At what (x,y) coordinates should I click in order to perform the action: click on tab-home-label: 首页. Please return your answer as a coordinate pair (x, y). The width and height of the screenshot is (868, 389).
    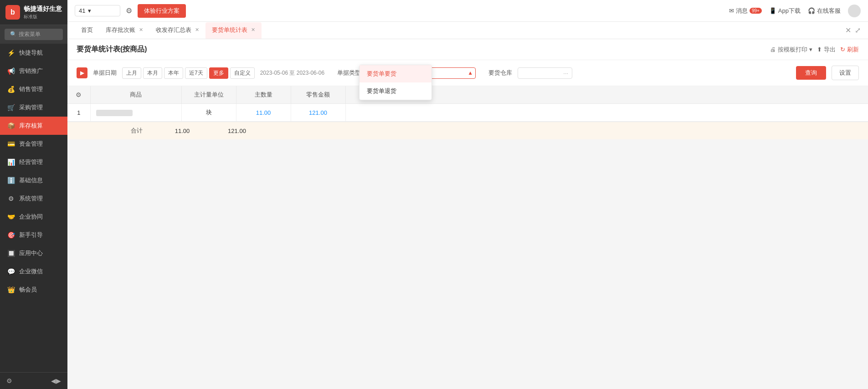
    Looking at the image, I should click on (87, 30).